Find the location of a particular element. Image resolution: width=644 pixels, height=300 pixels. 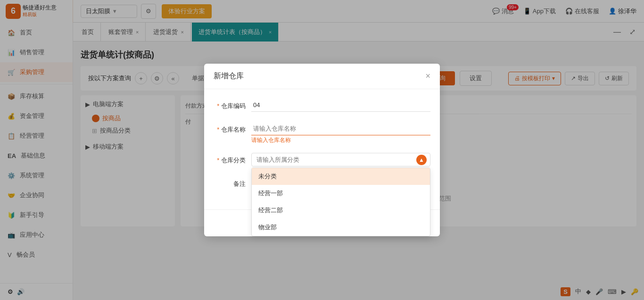

name-input is located at coordinates (341, 129).